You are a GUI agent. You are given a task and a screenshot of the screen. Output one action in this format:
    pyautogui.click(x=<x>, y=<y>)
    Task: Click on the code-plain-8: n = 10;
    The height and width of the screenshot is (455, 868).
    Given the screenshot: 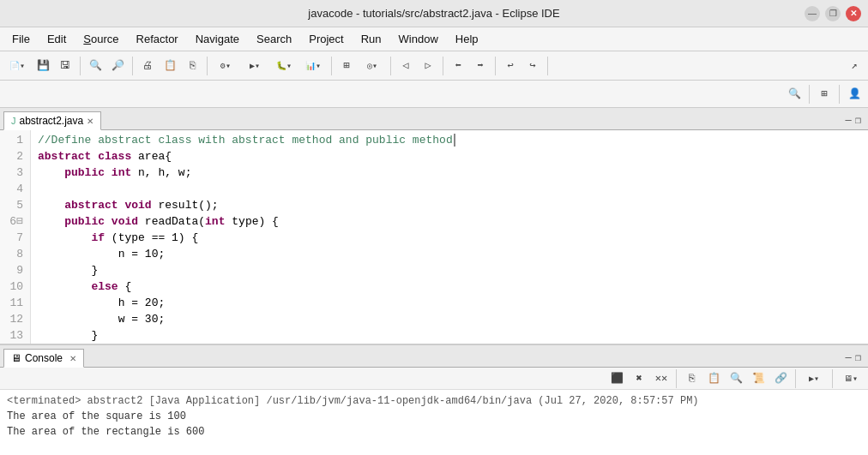 What is the action you would take?
    pyautogui.click(x=142, y=254)
    